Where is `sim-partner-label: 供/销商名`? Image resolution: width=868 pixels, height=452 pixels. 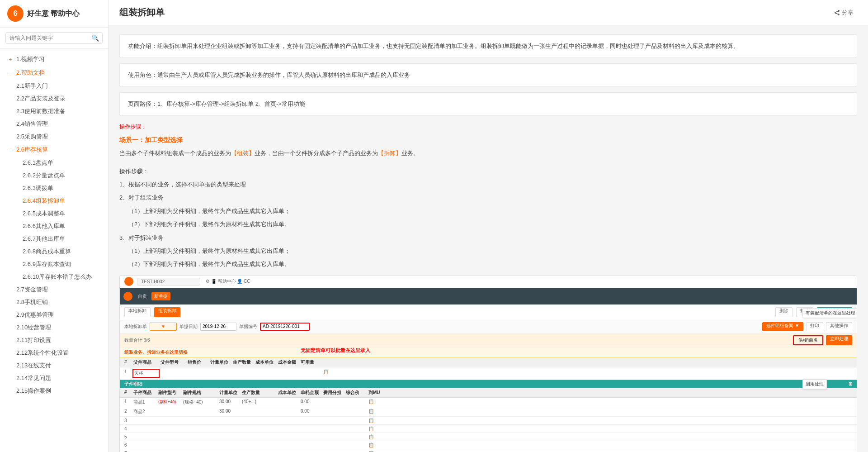
sim-partner-label: 供/销商名 is located at coordinates (808, 340).